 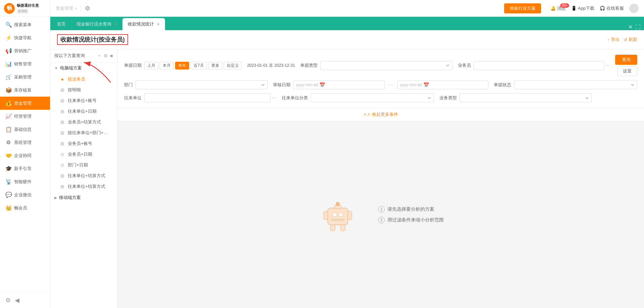 What do you see at coordinates (193, 66) in the screenshot?
I see `date-range-buttons: 上月 本月 本年 近7天 更多 自定义` at bounding box center [193, 66].